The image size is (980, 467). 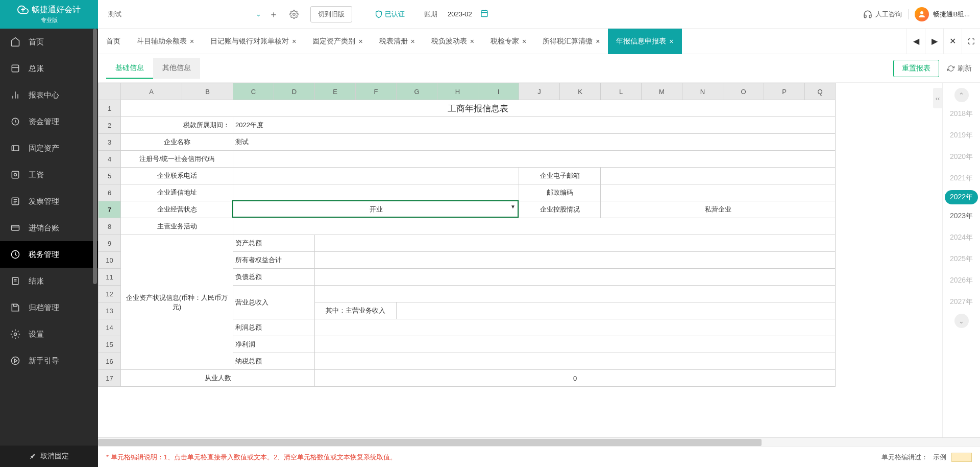 What do you see at coordinates (883, 14) in the screenshot?
I see `consult-button: 人工咨询` at bounding box center [883, 14].